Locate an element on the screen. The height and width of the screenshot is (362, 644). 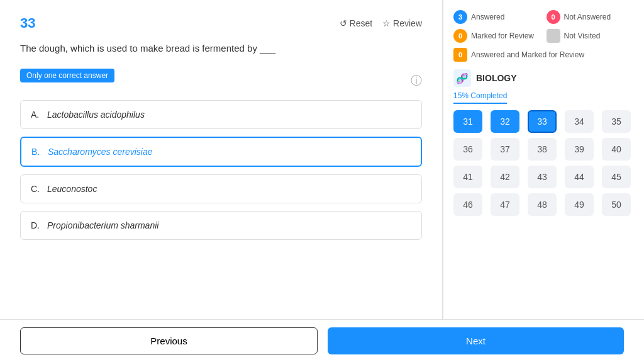
legend: 3 Answered 0 Not Answered 0 Marked for R… is located at coordinates (543, 36).